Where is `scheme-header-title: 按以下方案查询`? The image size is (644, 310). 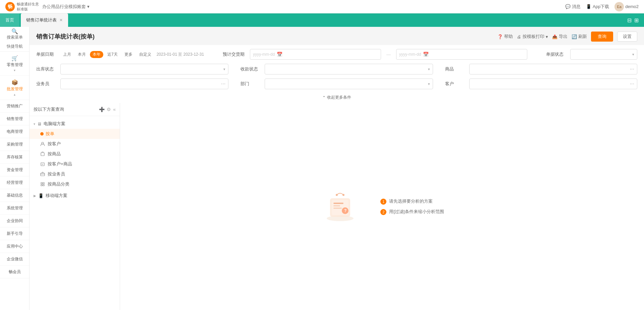 scheme-header-title: 按以下方案查询 is located at coordinates (49, 109).